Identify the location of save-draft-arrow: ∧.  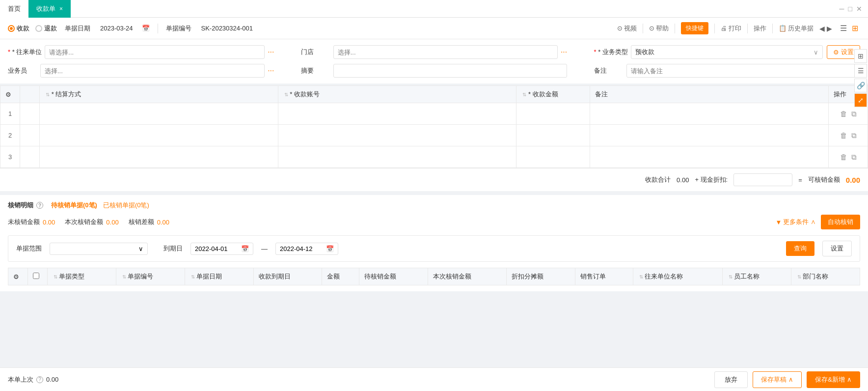
(791, 379).